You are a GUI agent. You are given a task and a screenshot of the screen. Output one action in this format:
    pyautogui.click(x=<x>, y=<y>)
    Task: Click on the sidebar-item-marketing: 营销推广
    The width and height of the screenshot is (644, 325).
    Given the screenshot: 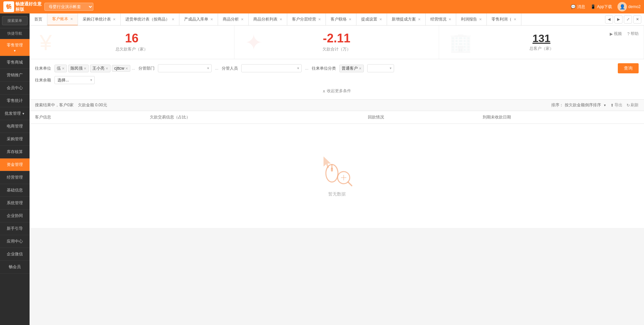 What is the action you would take?
    pyautogui.click(x=15, y=75)
    